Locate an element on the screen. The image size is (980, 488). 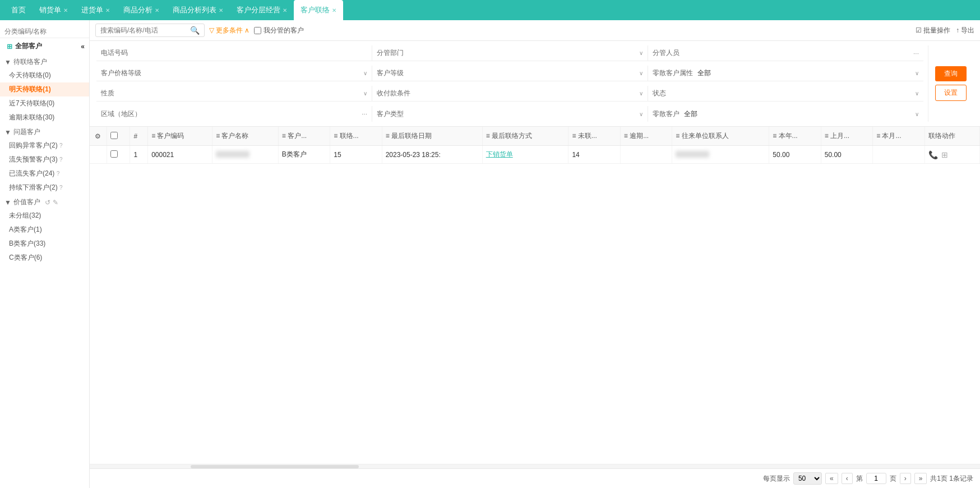
per-page-label: 每页显示 is located at coordinates (776, 479).